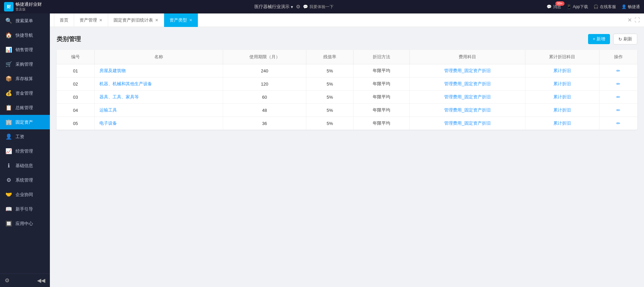 This screenshot has width=644, height=287. What do you see at coordinates (75, 57) in the screenshot?
I see `col-header-code: 编号` at bounding box center [75, 57].